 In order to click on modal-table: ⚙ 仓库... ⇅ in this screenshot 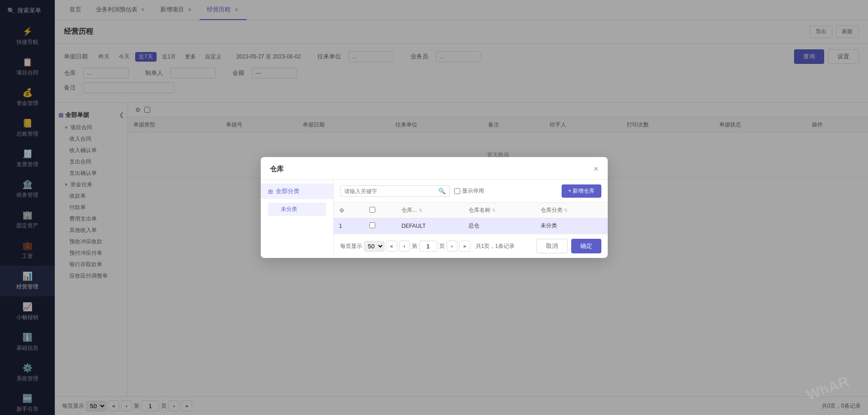, I will do `click(471, 218)`.